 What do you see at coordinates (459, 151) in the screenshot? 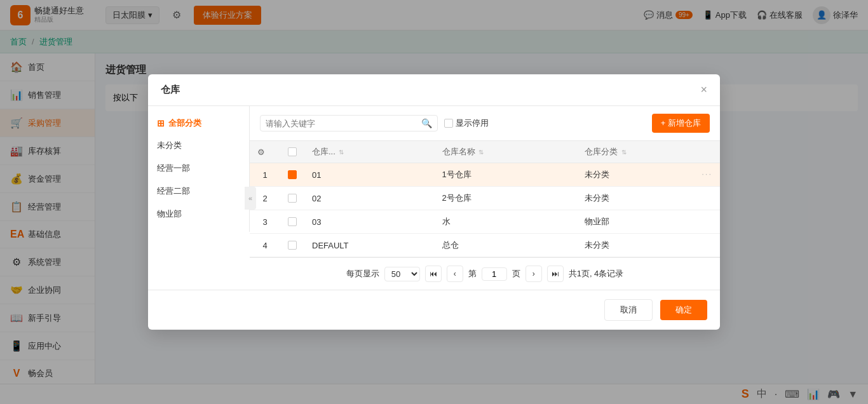
I see `th-name-label: 仓库名称` at bounding box center [459, 151].